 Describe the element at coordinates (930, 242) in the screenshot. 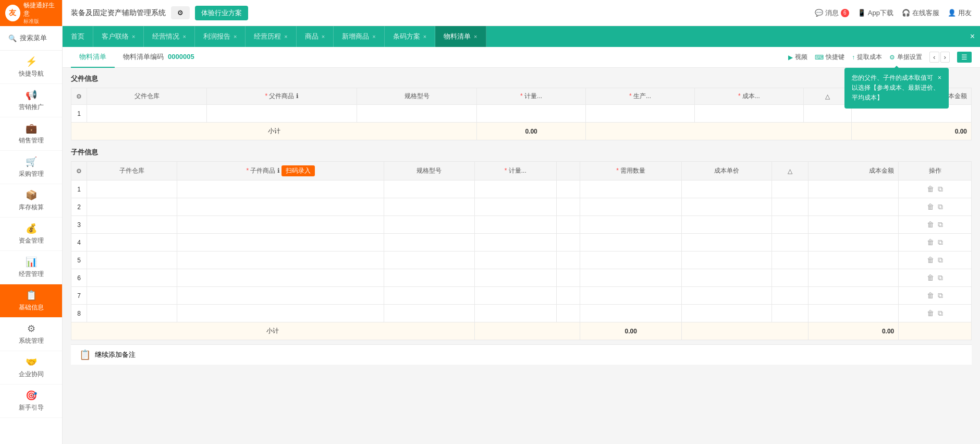

I see `delete-icon-4: 🗑` at that location.